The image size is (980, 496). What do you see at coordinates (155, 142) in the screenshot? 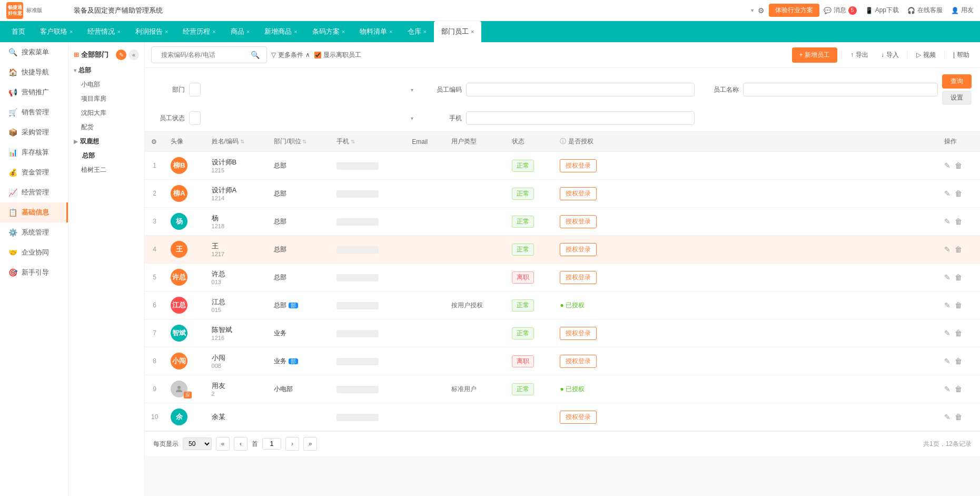
I see `col-settings: ⚙` at bounding box center [155, 142].